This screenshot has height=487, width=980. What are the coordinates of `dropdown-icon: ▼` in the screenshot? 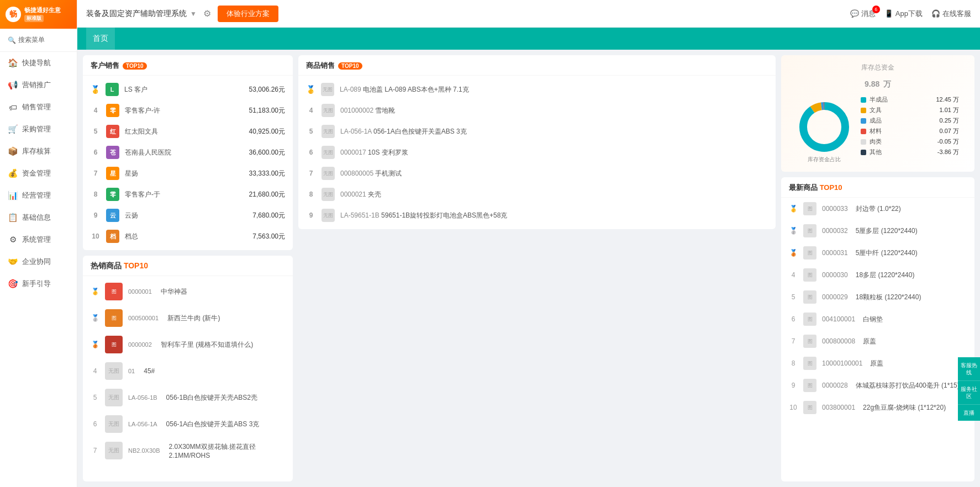 It's located at (193, 14).